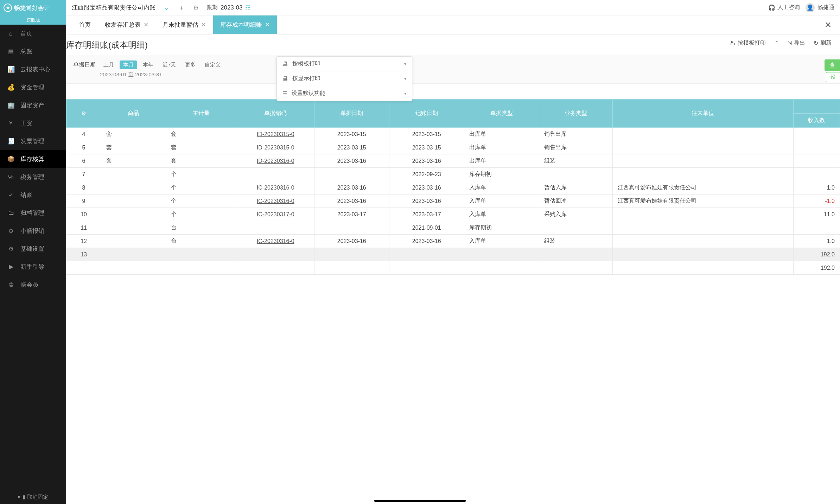  I want to click on date-chip-5: 自定义, so click(212, 65).